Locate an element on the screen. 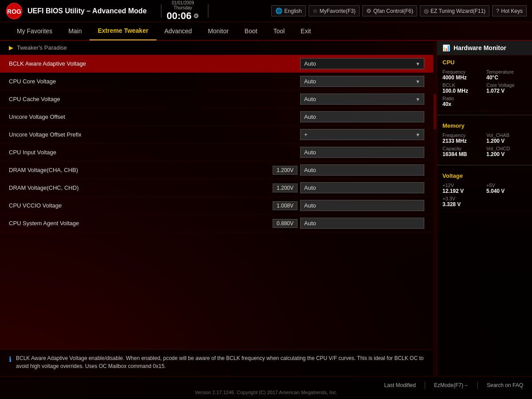 The image size is (532, 399). setting-input-cpu-vccio: Auto is located at coordinates (362, 206).